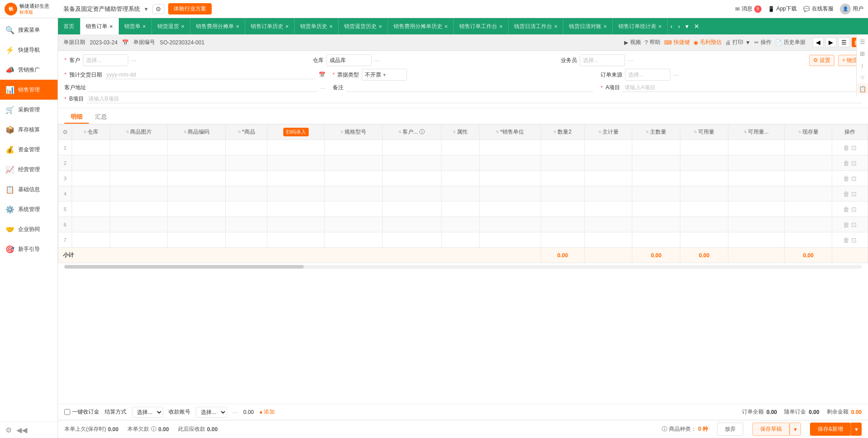 This screenshot has height=438, width=868. Describe the element at coordinates (29, 50) in the screenshot. I see `sidebar-item-quick-nav: ⚡ 快捷导航` at that location.